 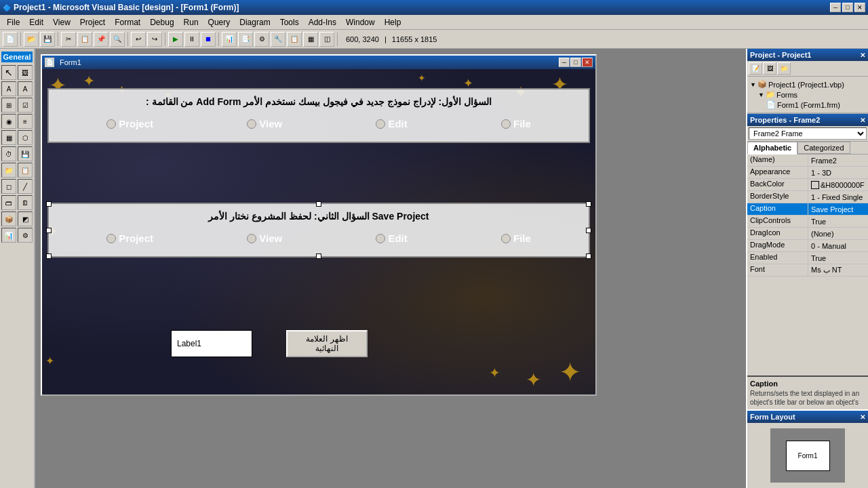 What do you see at coordinates (25, 154) in the screenshot?
I see `tool-drive: 💾` at bounding box center [25, 154].